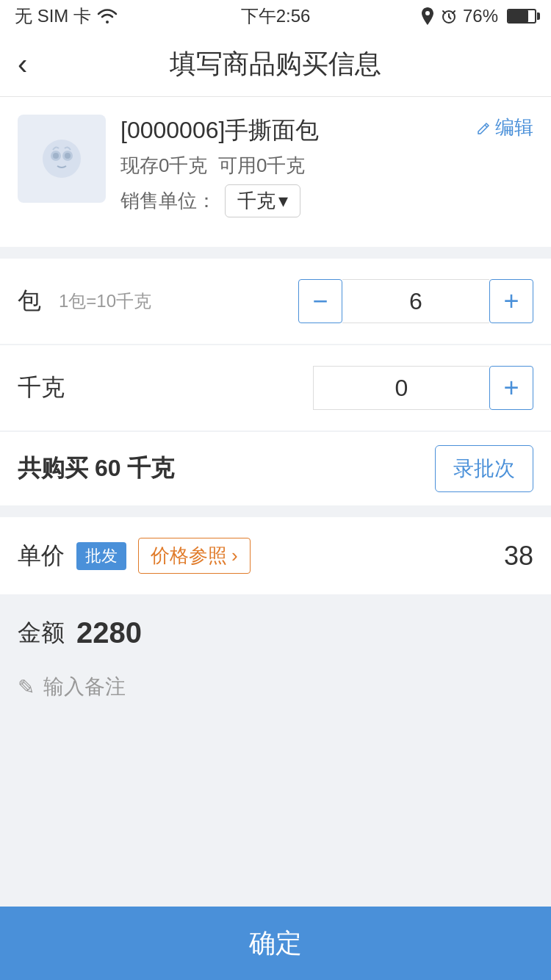  Describe the element at coordinates (101, 556) in the screenshot. I see `price-tag: 批发` at that location.